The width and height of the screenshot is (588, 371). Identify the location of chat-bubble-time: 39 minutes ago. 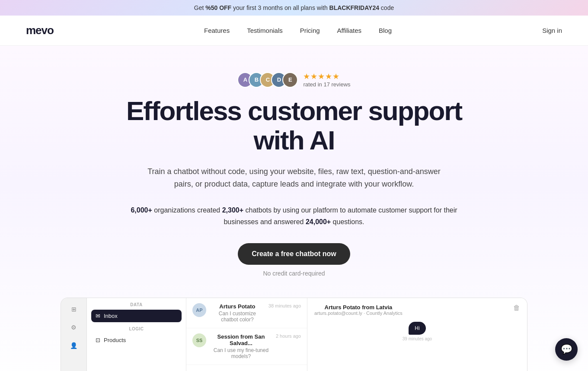
(417, 339).